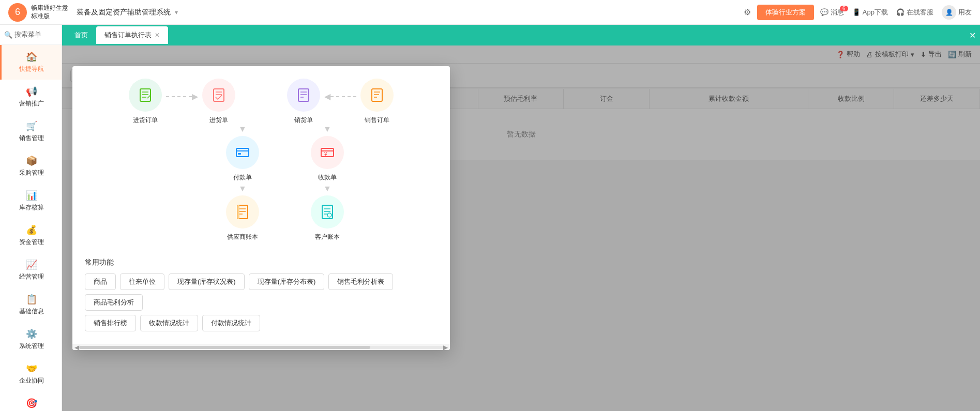 The width and height of the screenshot is (980, 411). What do you see at coordinates (32, 265) in the screenshot?
I see `operations-icon: 📈` at bounding box center [32, 265].